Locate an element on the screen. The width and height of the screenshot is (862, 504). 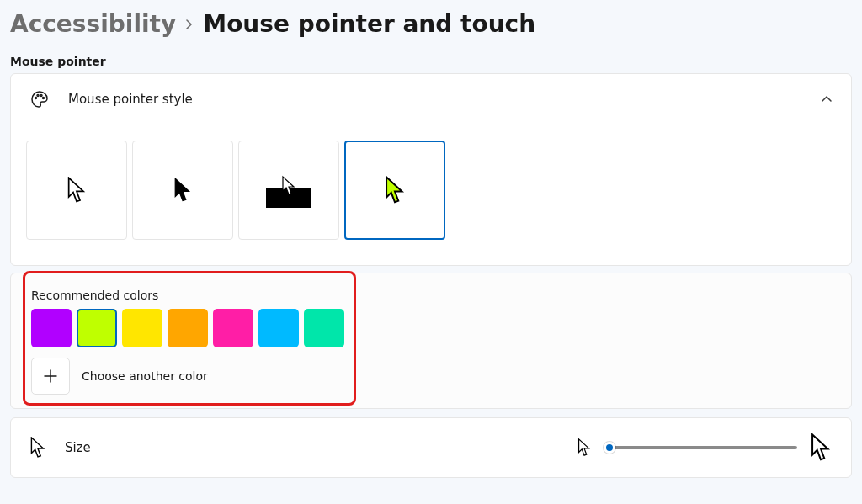
section-label-mouse-pointer: Mouse pointer is located at coordinates (431, 61).